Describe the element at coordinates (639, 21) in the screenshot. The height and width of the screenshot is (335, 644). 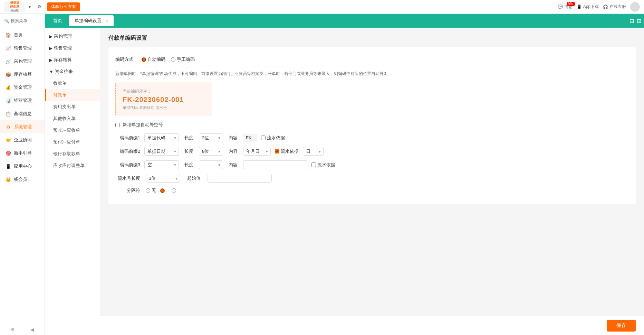
I see `tab-maximize-icon: ⊞` at that location.